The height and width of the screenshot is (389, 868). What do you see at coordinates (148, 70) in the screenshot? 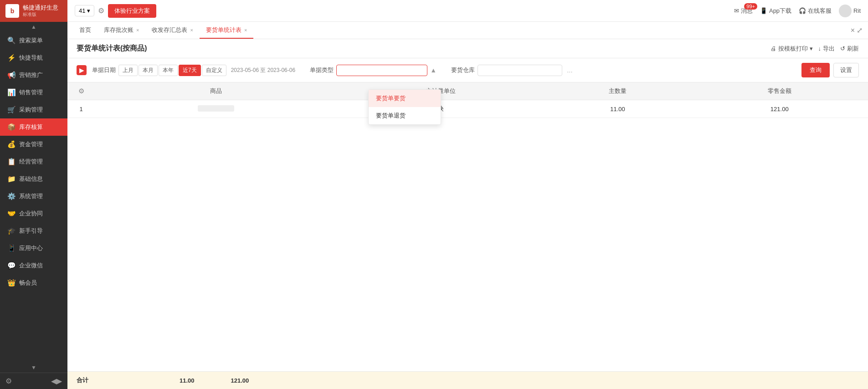
I see `date-btn-本月: 本月` at bounding box center [148, 70].